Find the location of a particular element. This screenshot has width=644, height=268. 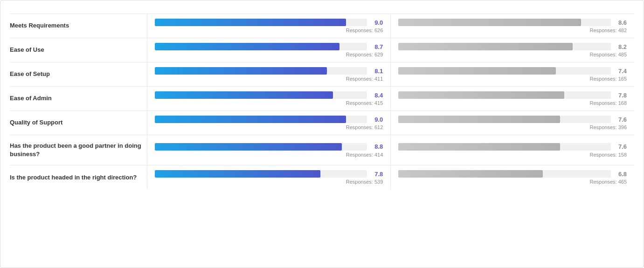

primary-bar-cell: 9.0Responses: 612 is located at coordinates (269, 123).